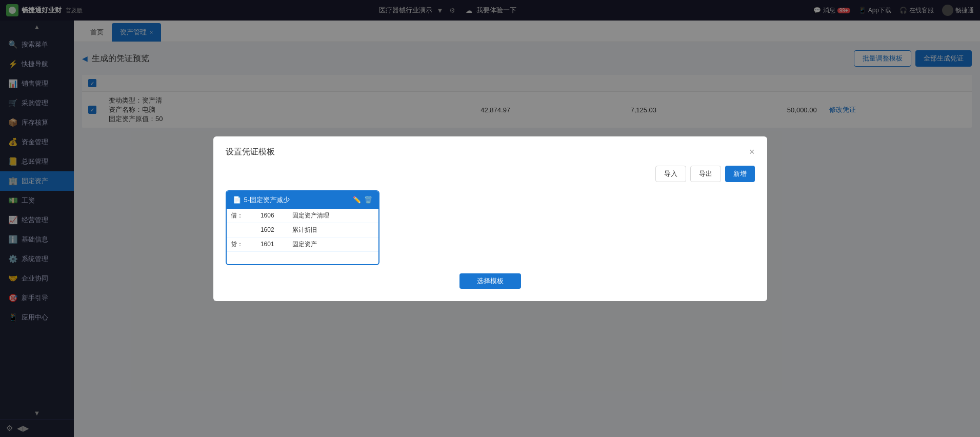 The width and height of the screenshot is (980, 437). I want to click on select-btn-area: 选择模板, so click(490, 281).